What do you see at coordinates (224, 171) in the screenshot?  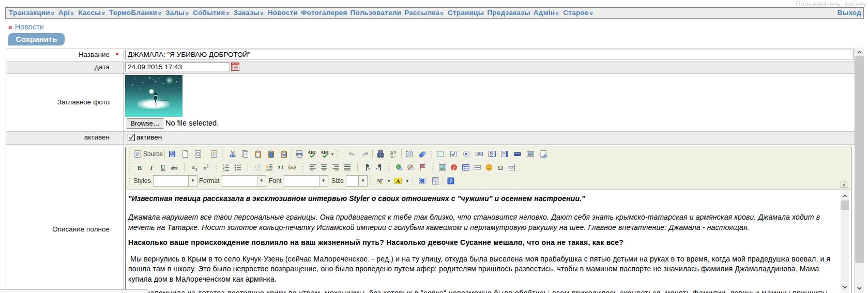 I see `svg-text: 3` at bounding box center [224, 171].